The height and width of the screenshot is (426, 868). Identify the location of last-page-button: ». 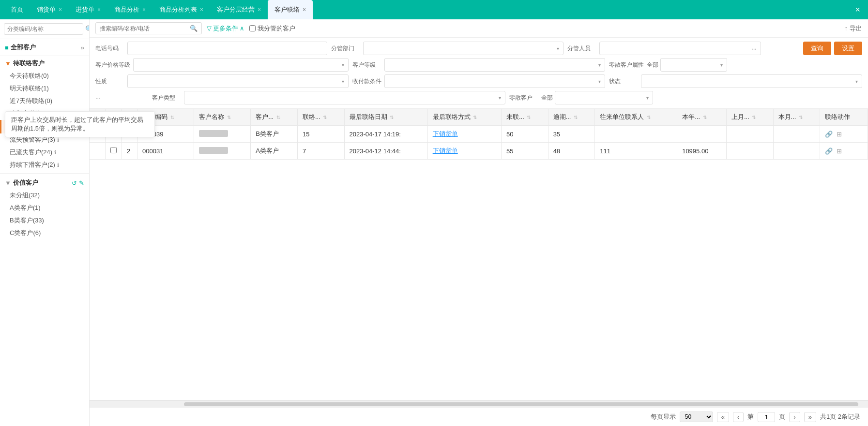
(810, 417).